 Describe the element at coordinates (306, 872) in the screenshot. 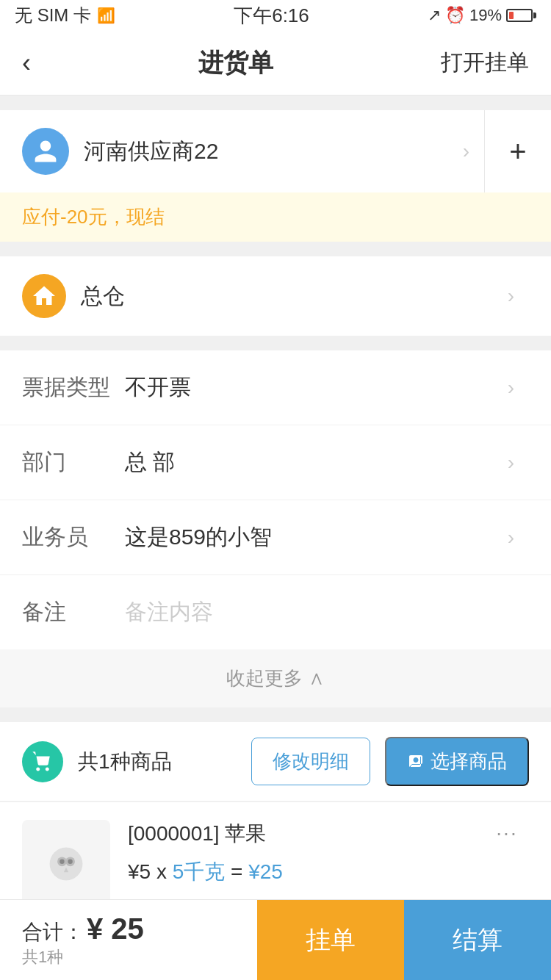

I see `product-price: ¥5 x 5千克 = ¥25` at that location.